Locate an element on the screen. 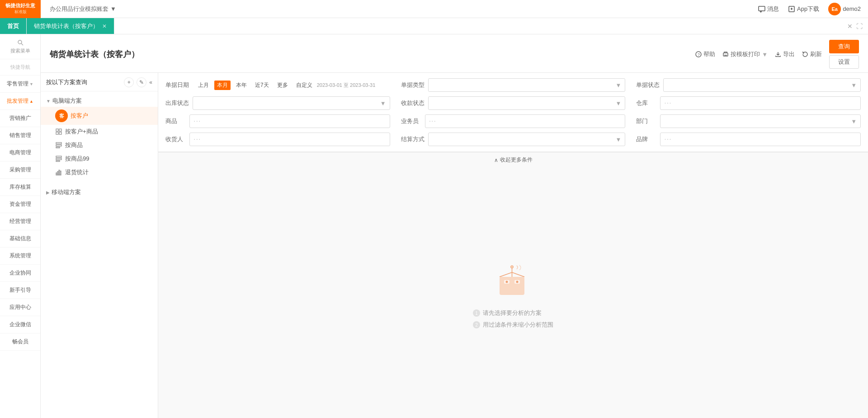 The height and width of the screenshot is (418, 868). shipment-chevron: ▼ is located at coordinates (383, 103).